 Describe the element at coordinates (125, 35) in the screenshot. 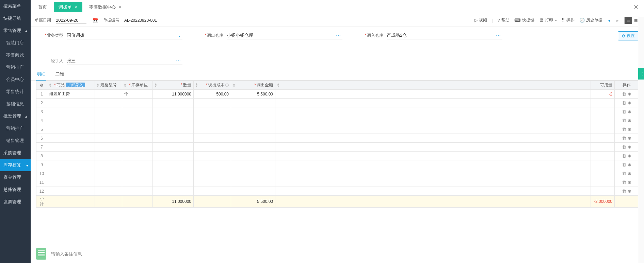

I see `biz-type-select` at that location.